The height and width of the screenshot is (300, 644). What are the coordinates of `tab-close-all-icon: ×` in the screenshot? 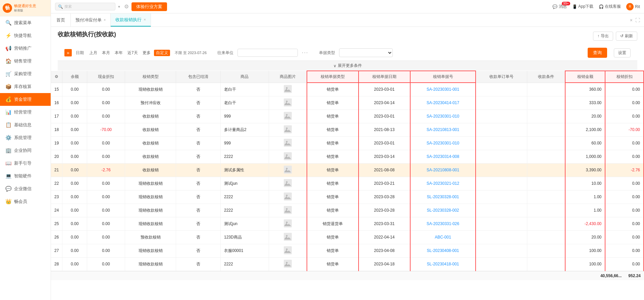 It's located at (631, 20).